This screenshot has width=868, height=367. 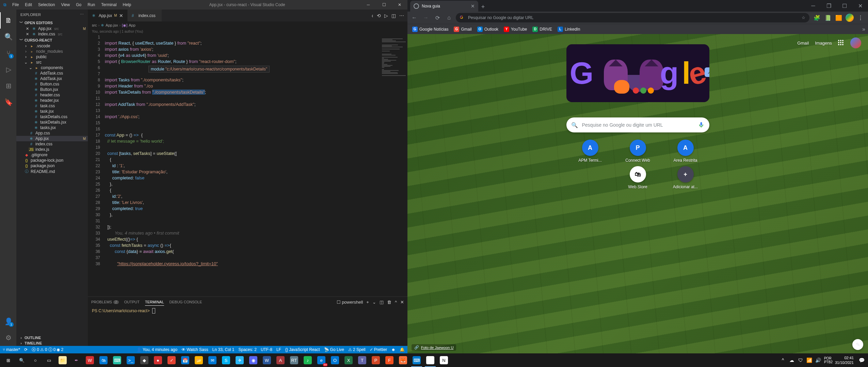 What do you see at coordinates (158, 360) in the screenshot?
I see `taskbar-recorder-icon: ●` at bounding box center [158, 360].